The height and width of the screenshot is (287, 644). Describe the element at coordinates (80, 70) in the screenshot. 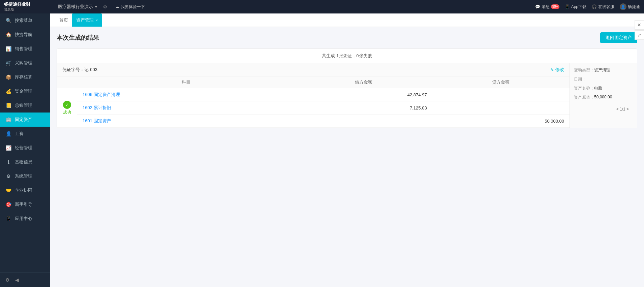

I see `voucher-number: 凭证字号：记-003` at that location.